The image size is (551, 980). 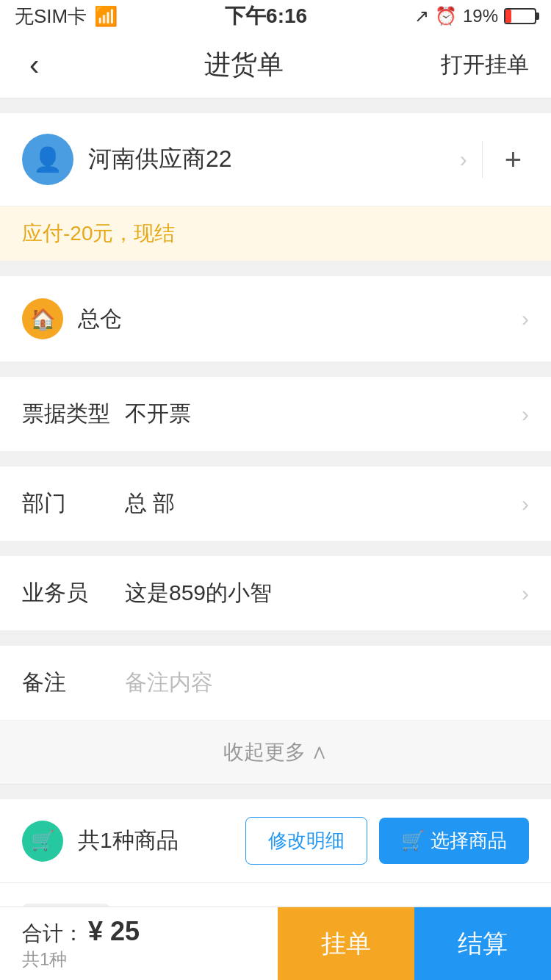 What do you see at coordinates (48, 159) in the screenshot?
I see `avatar-icon: 👤` at bounding box center [48, 159].